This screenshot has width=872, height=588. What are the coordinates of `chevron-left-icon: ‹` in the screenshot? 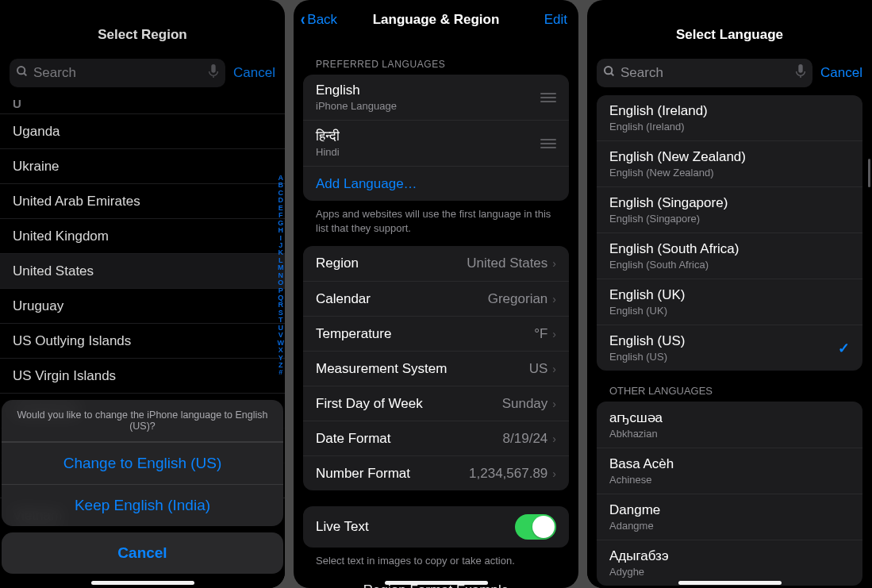 It's located at (303, 20).